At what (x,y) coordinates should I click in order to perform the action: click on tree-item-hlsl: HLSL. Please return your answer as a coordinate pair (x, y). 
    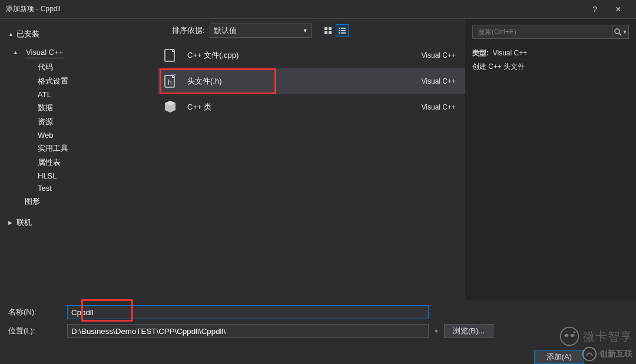
    Looking at the image, I should click on (85, 176).